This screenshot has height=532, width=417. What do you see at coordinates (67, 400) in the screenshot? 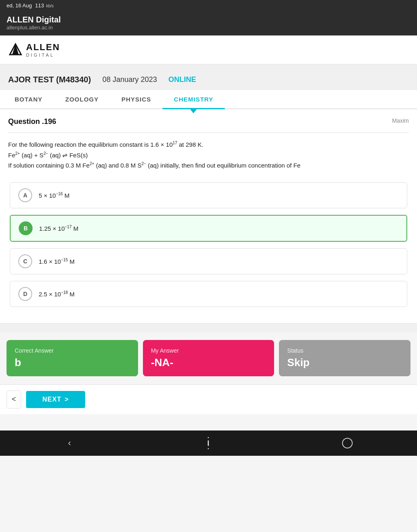
I see `next-arrow-icon: >` at bounding box center [67, 400].